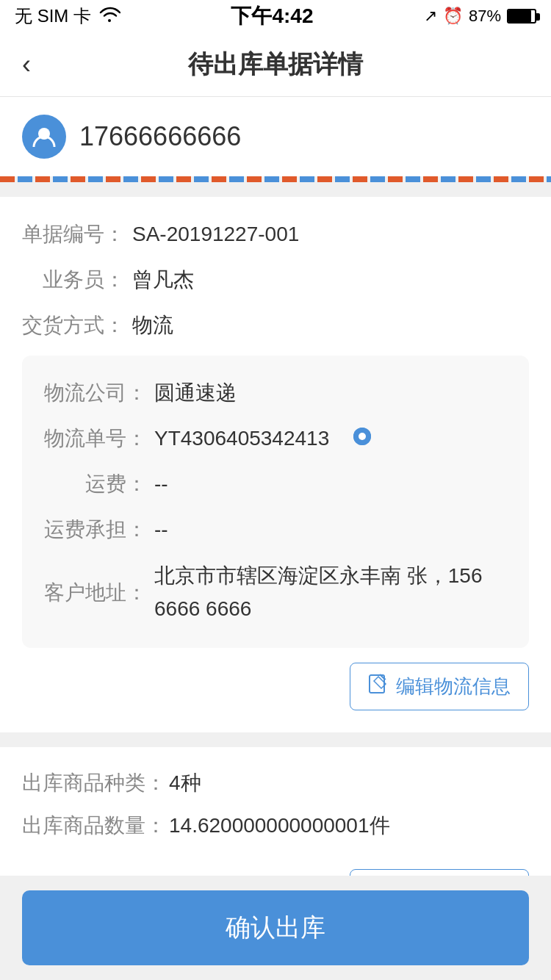 The height and width of the screenshot is (980, 551). What do you see at coordinates (276, 16) in the screenshot?
I see `status-bar: 无 SIM 卡 下午4:42 ↗ ⏰ 87%` at bounding box center [276, 16].